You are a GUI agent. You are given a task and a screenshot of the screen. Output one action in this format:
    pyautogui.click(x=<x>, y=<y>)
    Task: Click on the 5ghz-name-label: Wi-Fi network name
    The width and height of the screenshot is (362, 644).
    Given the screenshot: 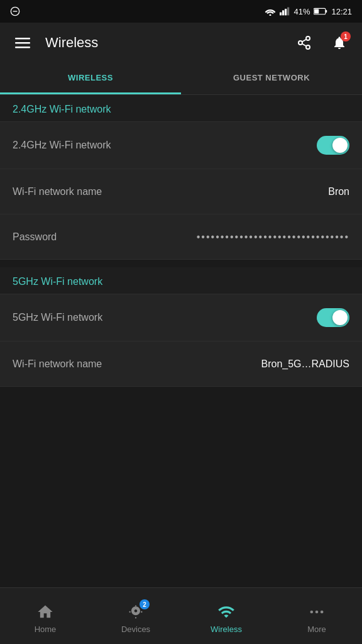 What is the action you would take?
    pyautogui.click(x=57, y=364)
    